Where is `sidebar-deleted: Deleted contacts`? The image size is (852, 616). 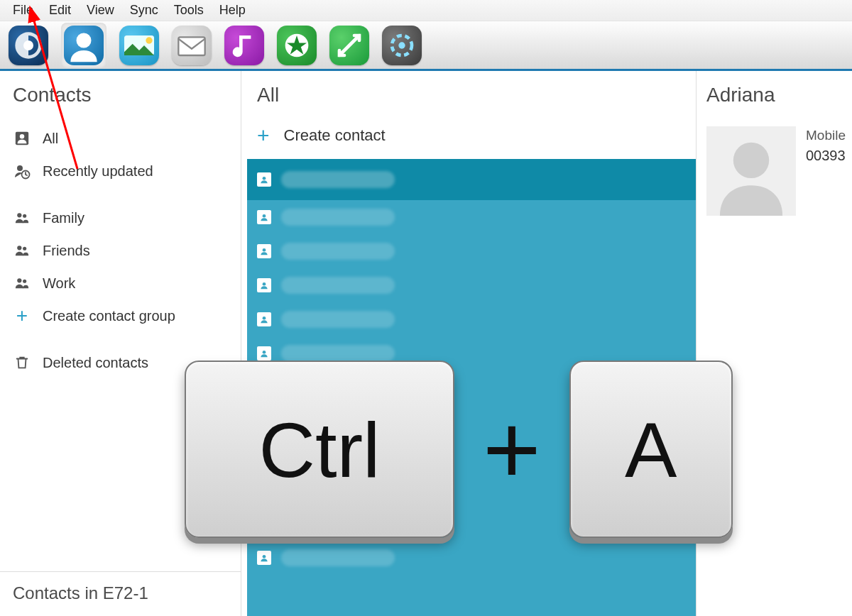
sidebar-deleted: Deleted contacts is located at coordinates (121, 363).